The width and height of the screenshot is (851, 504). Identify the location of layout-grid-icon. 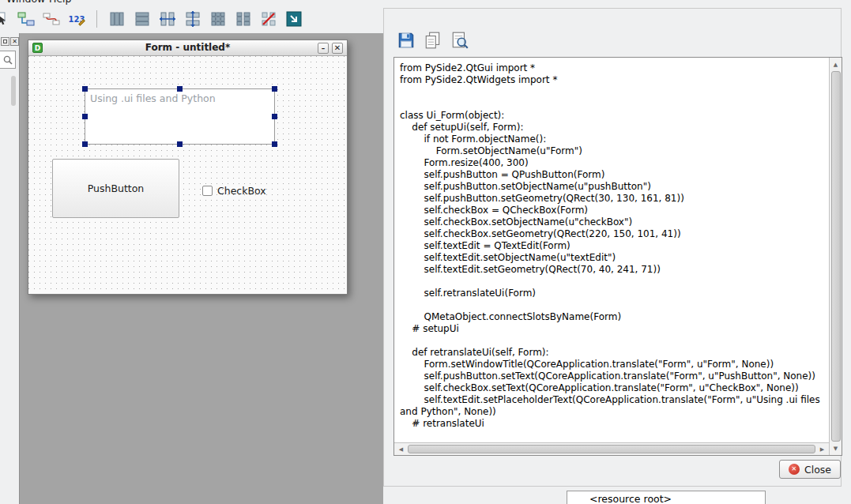
(218, 19).